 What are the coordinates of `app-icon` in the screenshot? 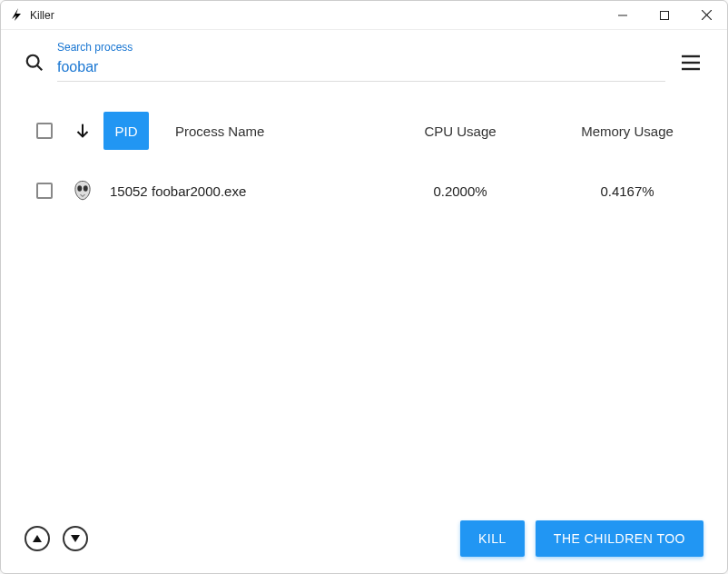 It's located at (16, 15).